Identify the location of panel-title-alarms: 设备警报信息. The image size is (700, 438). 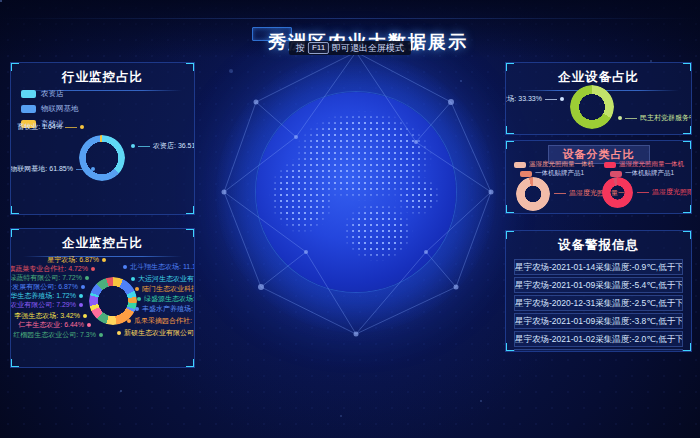
(598, 246).